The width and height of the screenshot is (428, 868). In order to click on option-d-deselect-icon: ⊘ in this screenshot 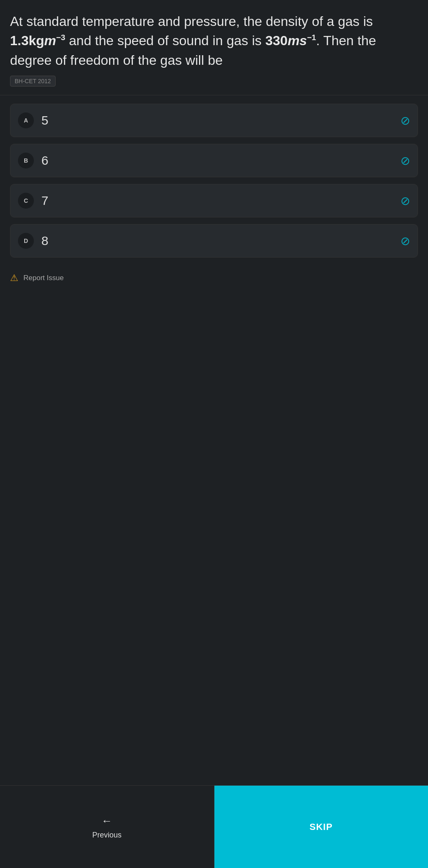, I will do `click(405, 241)`.